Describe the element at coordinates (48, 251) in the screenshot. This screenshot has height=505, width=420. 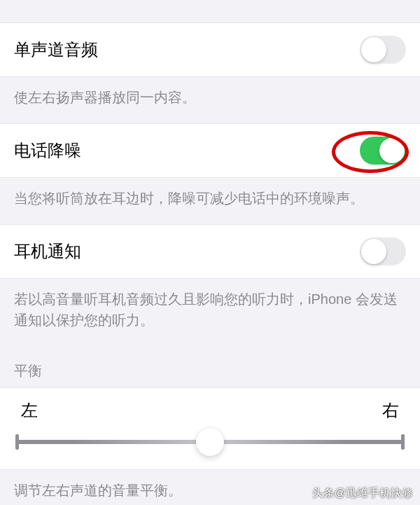
I see `headphone-notify-label: 耳机通知` at that location.